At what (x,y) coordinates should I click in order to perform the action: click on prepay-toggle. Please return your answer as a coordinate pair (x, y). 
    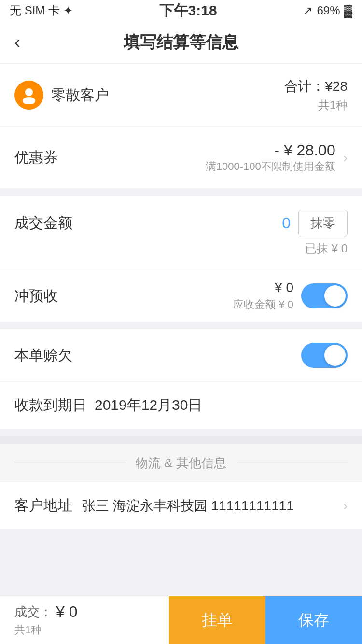
    Looking at the image, I should click on (324, 296).